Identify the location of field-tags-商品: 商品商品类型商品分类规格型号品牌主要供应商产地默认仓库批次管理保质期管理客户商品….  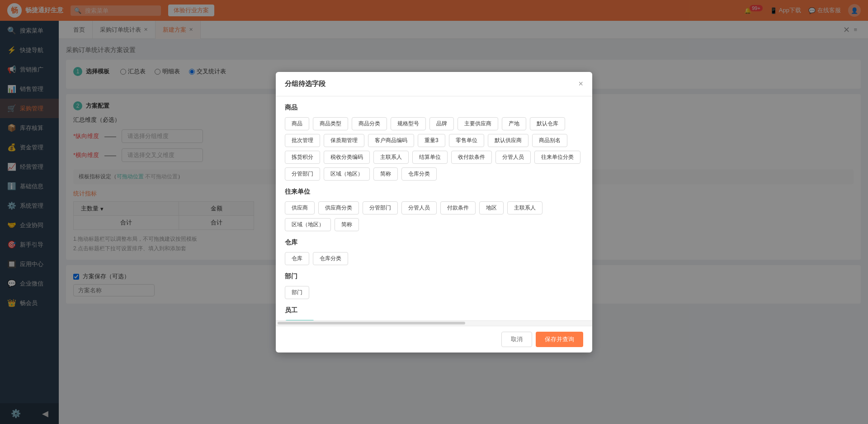
(434, 149).